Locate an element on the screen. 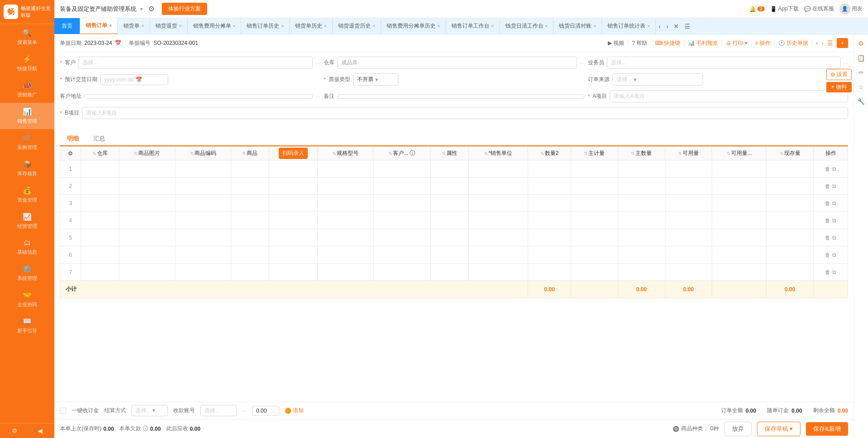  sales-bill-history-tab-close: × is located at coordinates (325, 26).